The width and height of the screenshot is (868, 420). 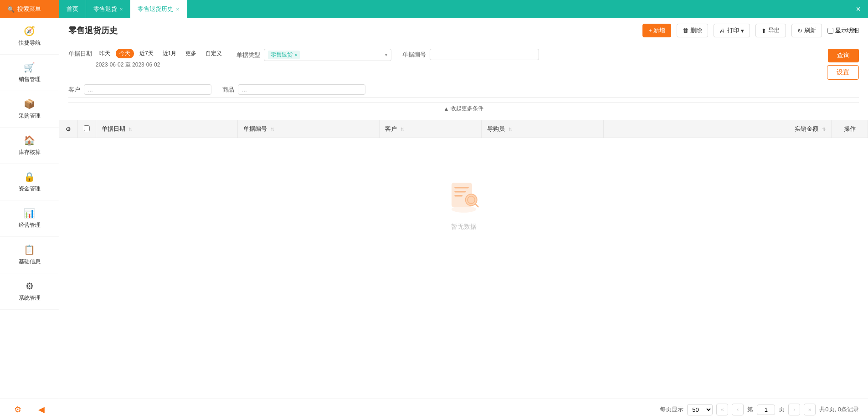 I want to click on col-amount: 实销金额 ⇅, so click(x=718, y=129).